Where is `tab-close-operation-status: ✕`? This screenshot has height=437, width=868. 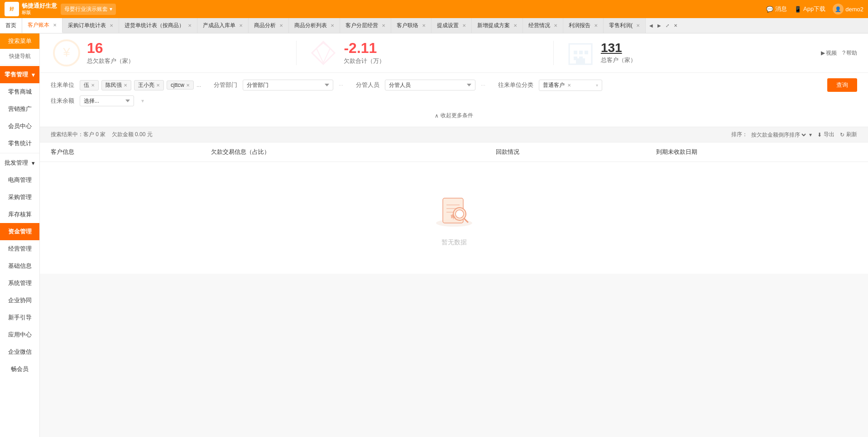 tab-close-operation-status: ✕ is located at coordinates (556, 25).